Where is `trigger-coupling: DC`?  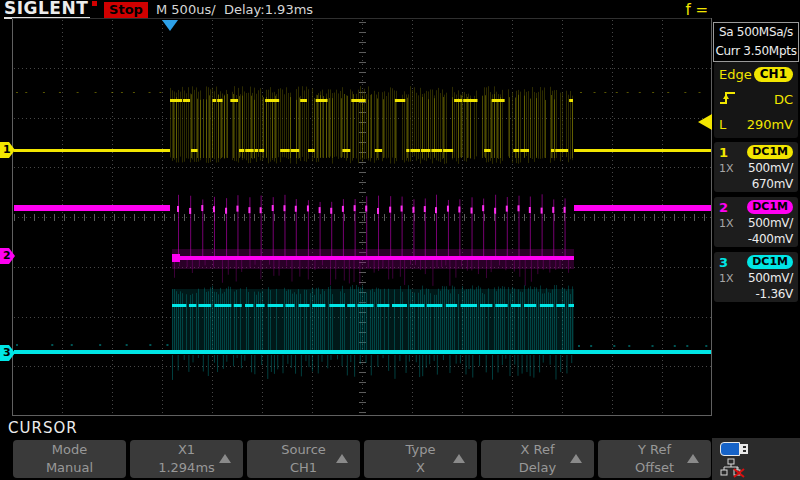 trigger-coupling: DC is located at coordinates (784, 100).